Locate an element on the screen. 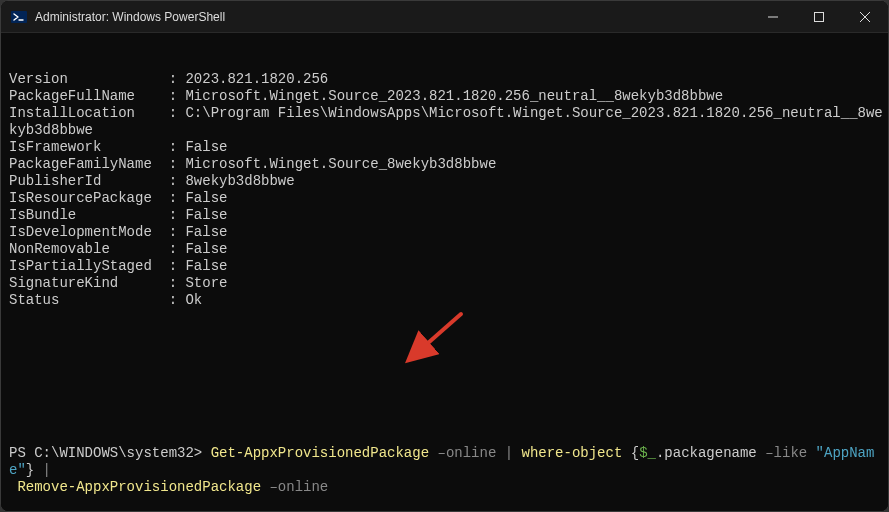  cmd-get: Get-AppxProvisionedPackage is located at coordinates (320, 453).